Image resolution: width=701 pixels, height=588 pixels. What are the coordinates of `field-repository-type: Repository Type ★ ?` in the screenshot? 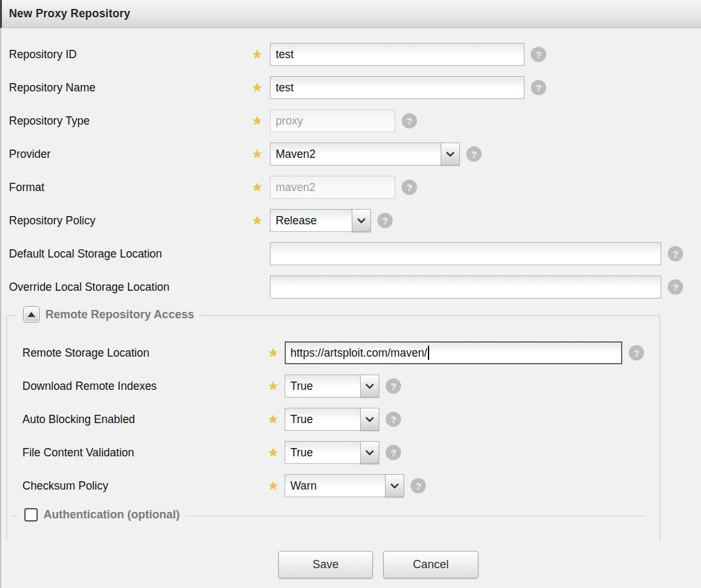 It's located at (355, 121).